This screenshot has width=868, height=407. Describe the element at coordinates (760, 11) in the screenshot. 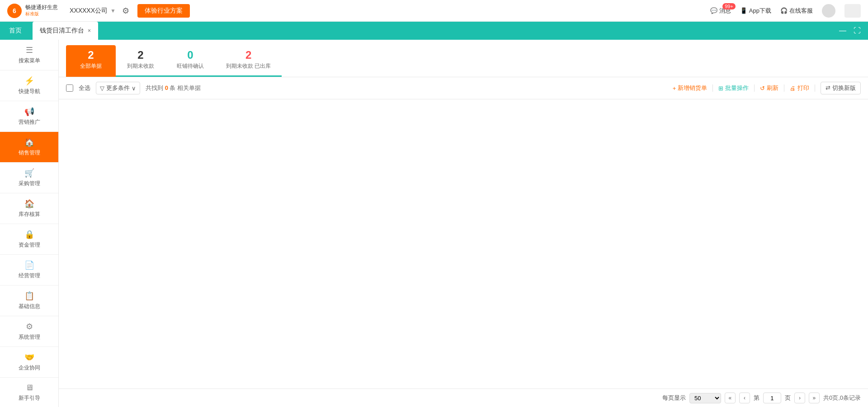

I see `app-download-label: App下载` at that location.